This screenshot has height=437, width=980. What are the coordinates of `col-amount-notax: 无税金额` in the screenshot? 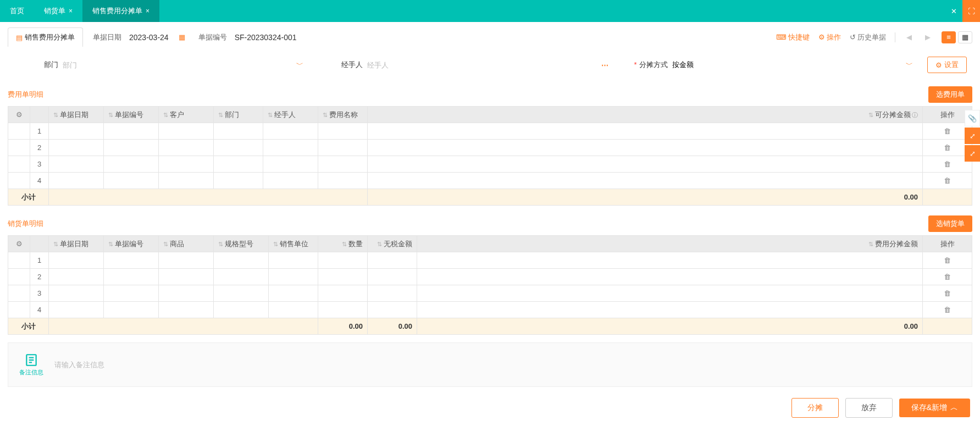 It's located at (392, 244).